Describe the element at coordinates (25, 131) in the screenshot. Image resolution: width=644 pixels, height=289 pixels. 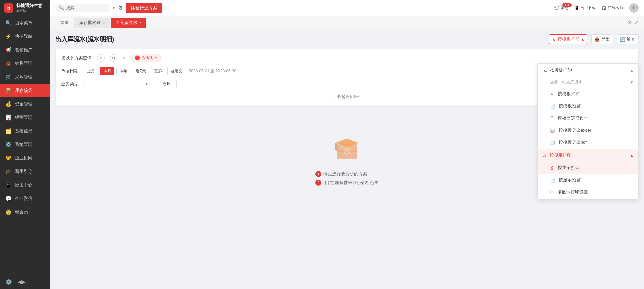
I see `sidebar-item-basic: 🗂️ 基础信息` at that location.